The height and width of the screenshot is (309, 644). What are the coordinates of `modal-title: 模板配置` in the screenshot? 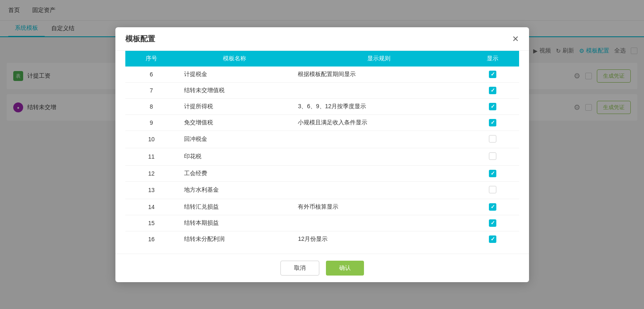 It's located at (140, 39).